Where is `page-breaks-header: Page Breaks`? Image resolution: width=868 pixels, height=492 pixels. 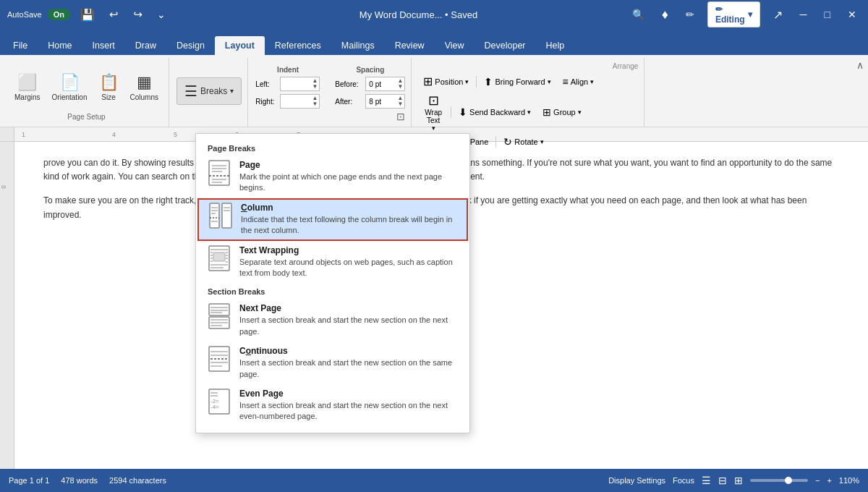 page-breaks-header: Page Breaks is located at coordinates (333, 148).